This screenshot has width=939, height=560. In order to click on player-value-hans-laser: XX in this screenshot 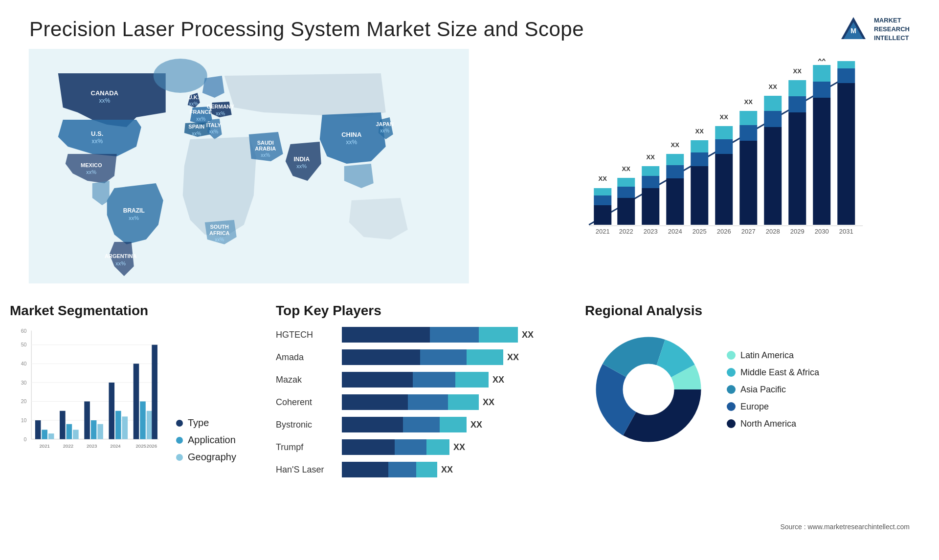, I will do `click(447, 470)`.